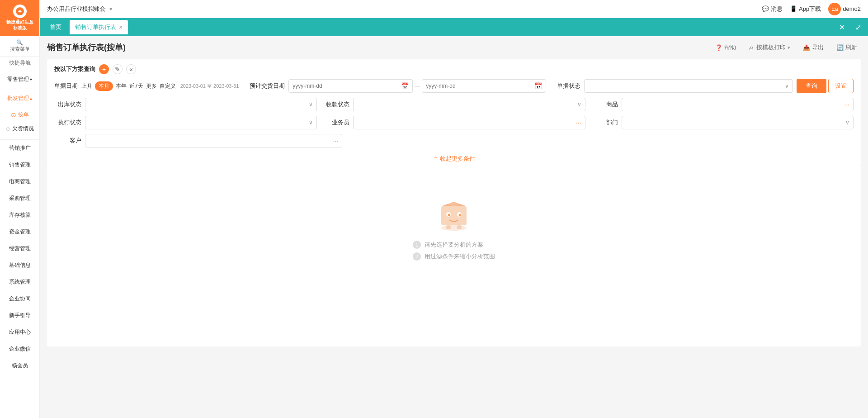 The height and width of the screenshot is (418, 868). I want to click on tab-home: 首页, so click(56, 27).